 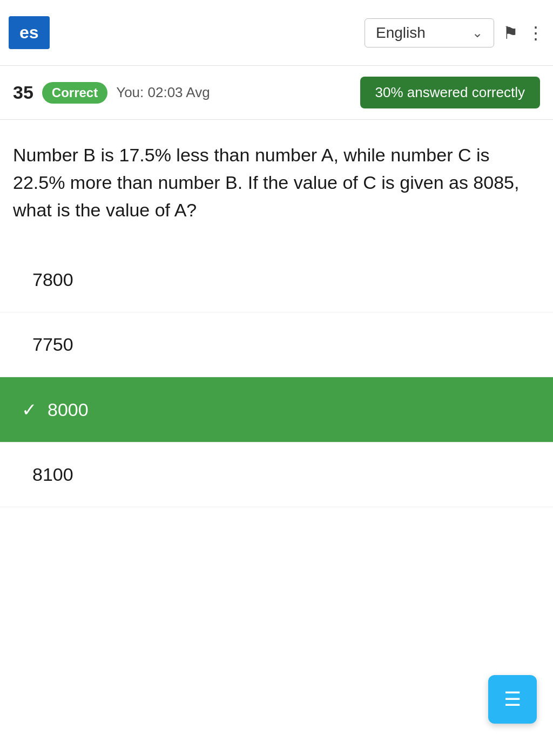 I want to click on checkmark-icon: ✓, so click(x=29, y=410).